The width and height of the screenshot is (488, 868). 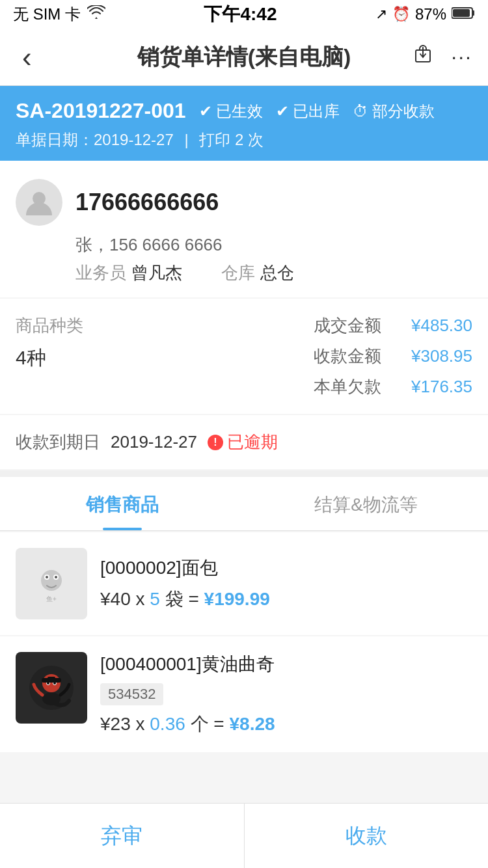 What do you see at coordinates (244, 584) in the screenshot?
I see `table-row: 鱼+ [0000002]面包 ¥40 x 5 袋 = ¥199.99` at bounding box center [244, 584].